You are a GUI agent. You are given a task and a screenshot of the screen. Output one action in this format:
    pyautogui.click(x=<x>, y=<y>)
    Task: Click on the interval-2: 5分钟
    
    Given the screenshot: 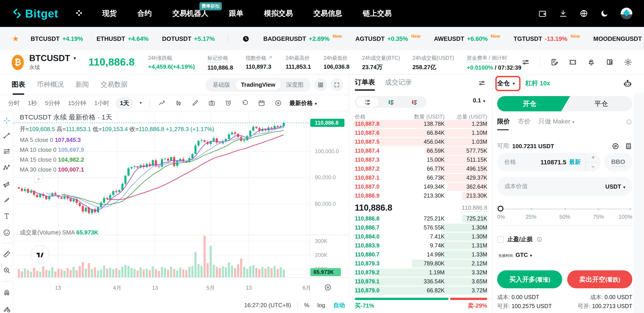 What is the action you would take?
    pyautogui.click(x=52, y=103)
    